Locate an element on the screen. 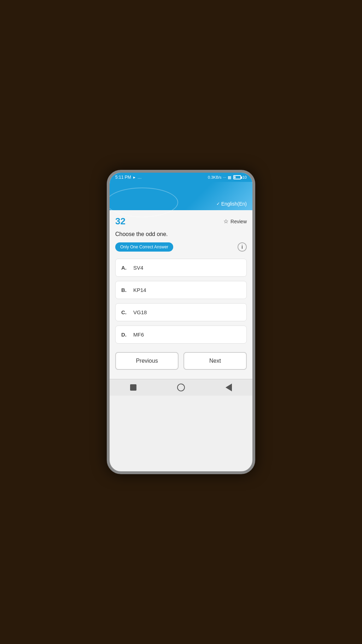 Image resolution: width=362 pixels, height=644 pixels. status-bar: 5:11 PM ▸ … 0.3KB/s ∙∙∙ ▩ 10 is located at coordinates (181, 177).